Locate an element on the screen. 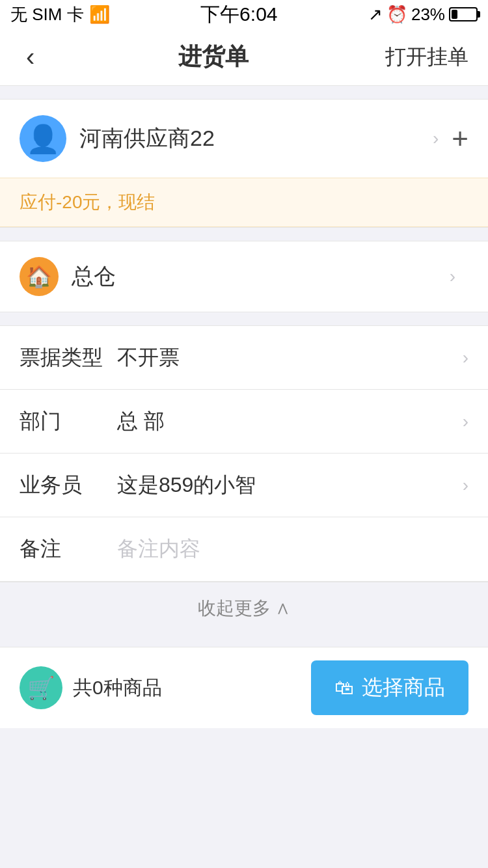 Image resolution: width=488 pixels, height=868 pixels. invoice-type-label: 票据类型 is located at coordinates (62, 358).